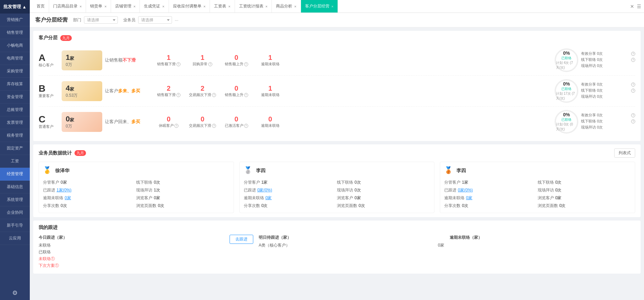  I want to click on tab-close-all-icon: ✕, so click(632, 6).